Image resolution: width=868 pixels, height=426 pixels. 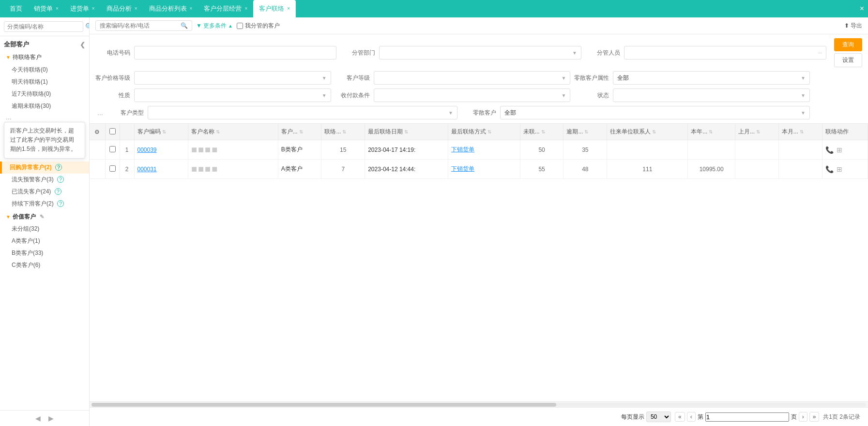 What do you see at coordinates (853, 26) in the screenshot?
I see `export-button: ⬆ 导出` at bounding box center [853, 26].